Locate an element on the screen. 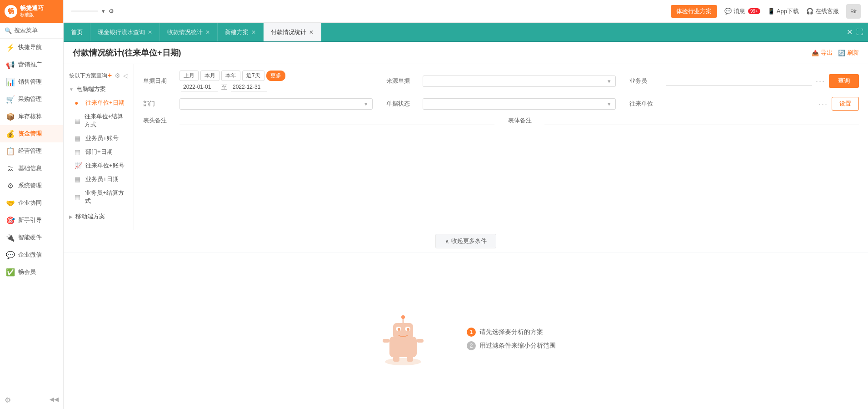 The image size is (868, 409). panel-item-counterpart-date: ● 往来单位+日期 is located at coordinates (99, 103).